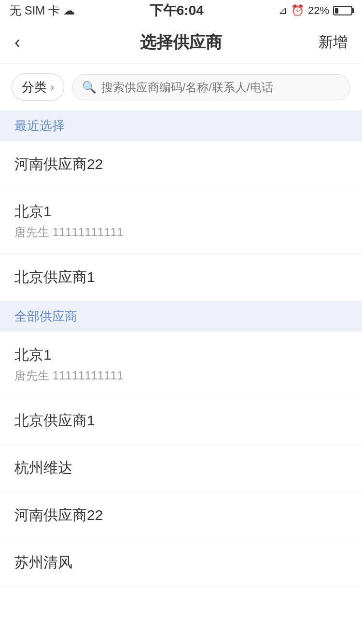  What do you see at coordinates (52, 87) in the screenshot?
I see `chevron-right-icon: ›` at bounding box center [52, 87].